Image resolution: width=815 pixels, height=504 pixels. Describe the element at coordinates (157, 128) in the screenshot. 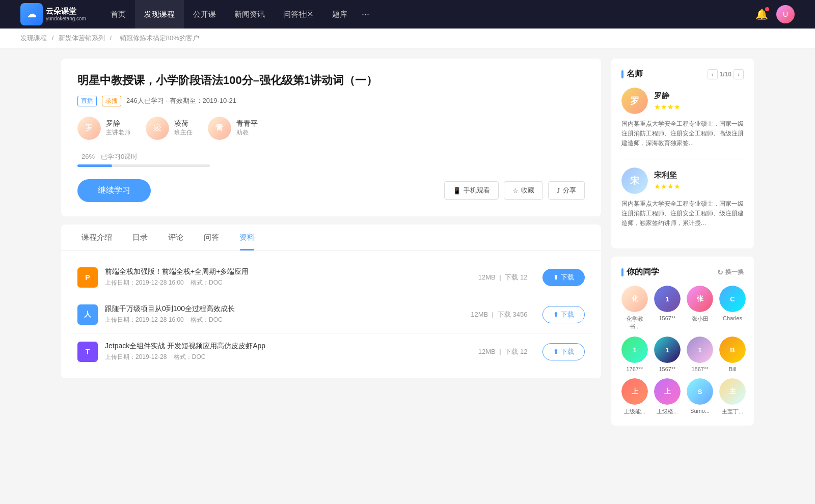

I see `teacher-avatar: 凌` at that location.